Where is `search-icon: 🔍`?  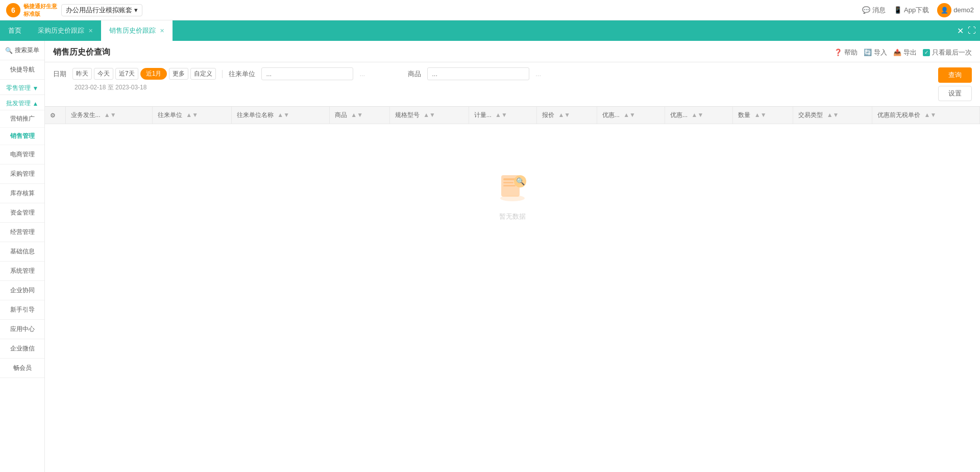
search-icon: 🔍 is located at coordinates (9, 51).